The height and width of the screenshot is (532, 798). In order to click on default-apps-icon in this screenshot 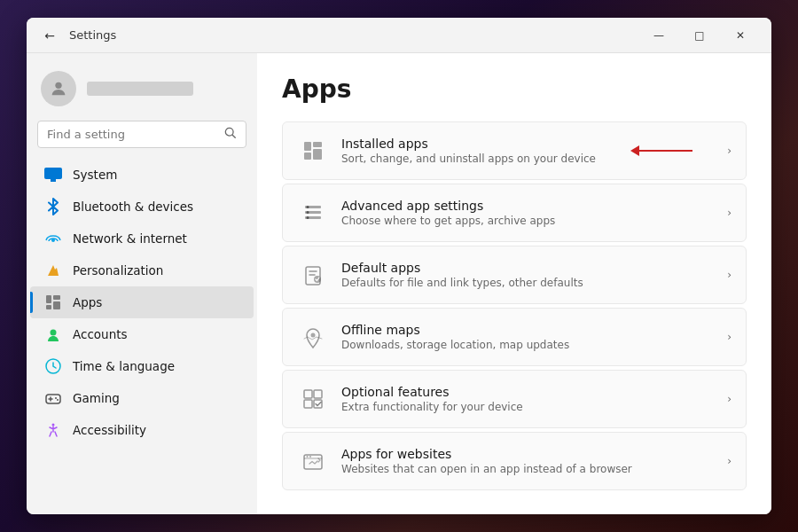, I will do `click(313, 275)`.